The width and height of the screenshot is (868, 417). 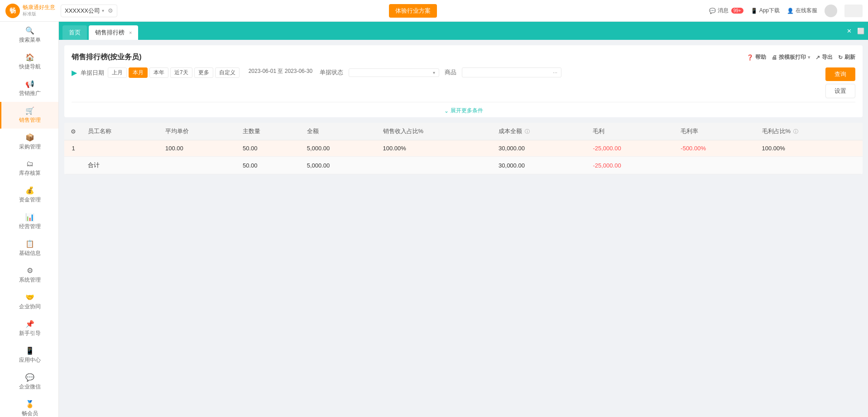 I want to click on goods-more-icon: ···, so click(x=555, y=72).